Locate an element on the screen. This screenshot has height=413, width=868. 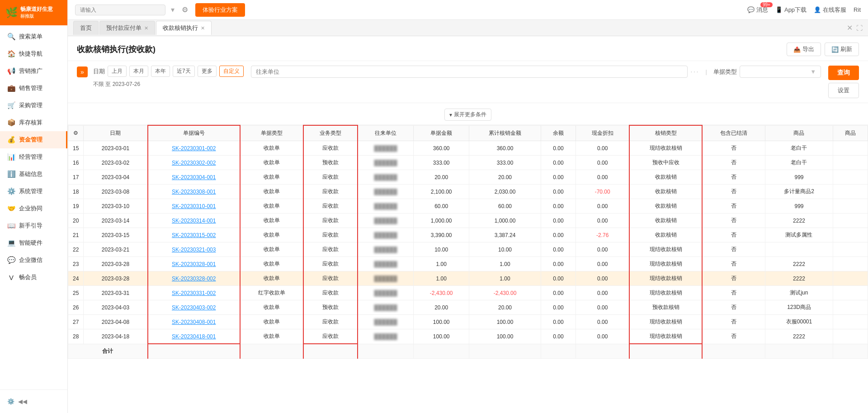
total-include is located at coordinates (733, 351).